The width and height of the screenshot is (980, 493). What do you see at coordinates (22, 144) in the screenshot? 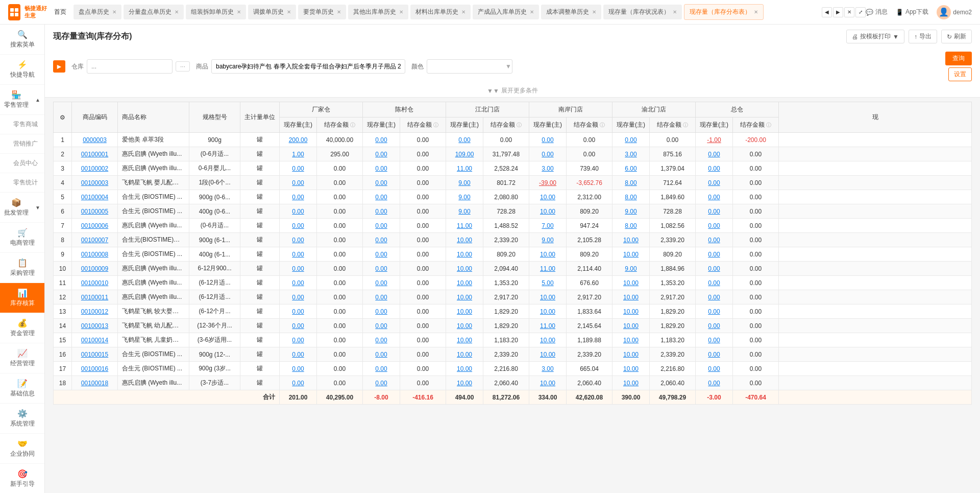
I see `sidebar-item-marketing: 营销推广` at bounding box center [22, 144].